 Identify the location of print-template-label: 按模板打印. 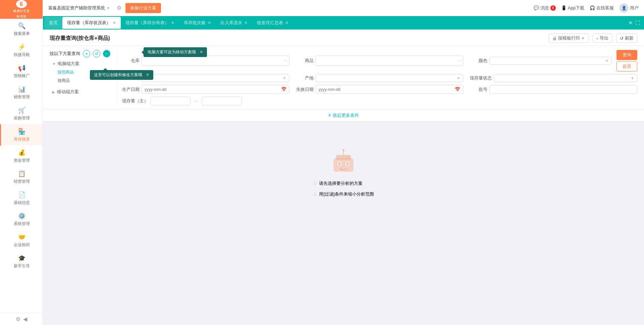
(569, 38).